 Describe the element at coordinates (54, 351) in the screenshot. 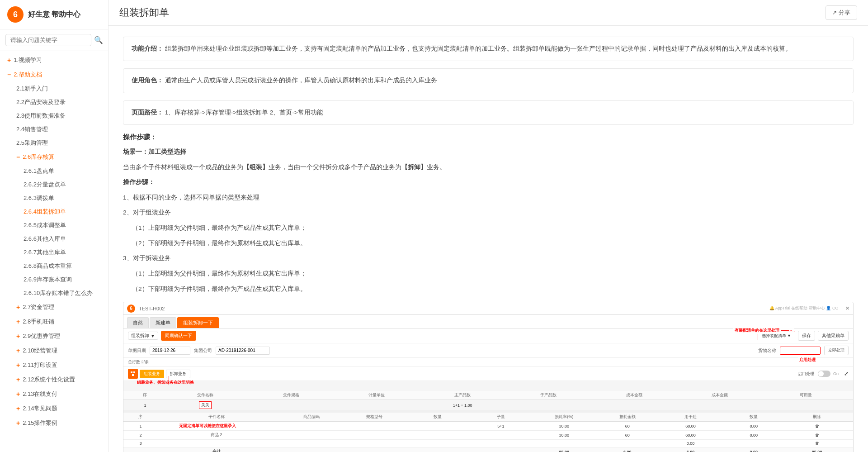

I see `sidebar-item-ops: + 2.10经营管理` at that location.